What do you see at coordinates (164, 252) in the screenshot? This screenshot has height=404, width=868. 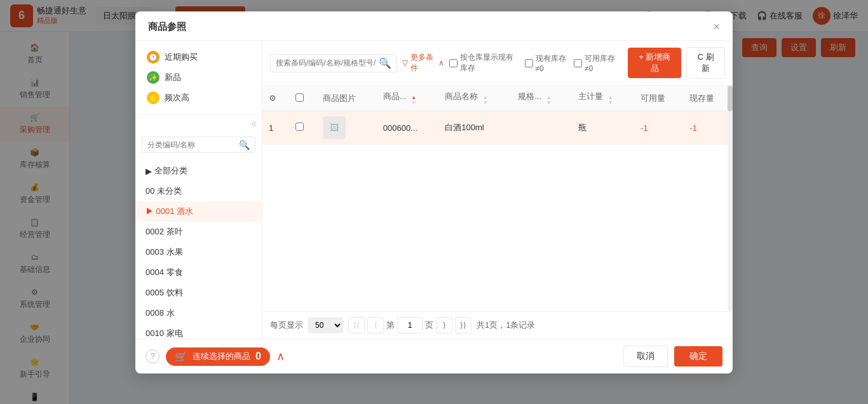 I see `category-0003-label: 0003 水果` at bounding box center [164, 252].